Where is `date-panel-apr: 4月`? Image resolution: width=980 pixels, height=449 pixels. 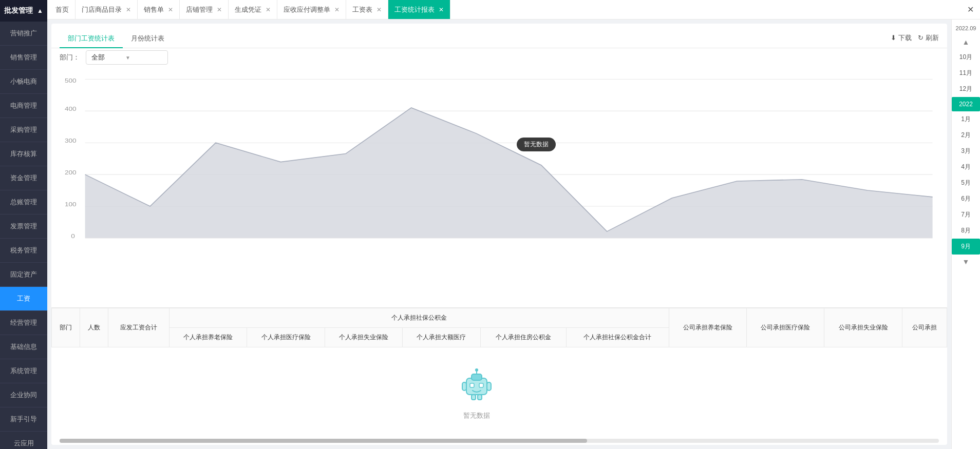 date-panel-apr: 4月 is located at coordinates (966, 167).